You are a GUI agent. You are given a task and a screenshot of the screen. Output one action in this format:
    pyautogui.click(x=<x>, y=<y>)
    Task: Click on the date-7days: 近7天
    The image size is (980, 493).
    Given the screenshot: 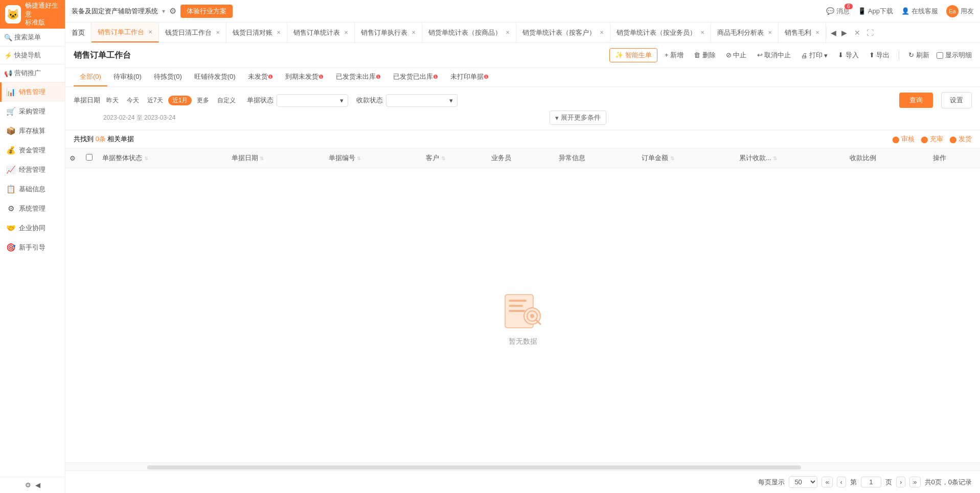 What is the action you would take?
    pyautogui.click(x=155, y=100)
    